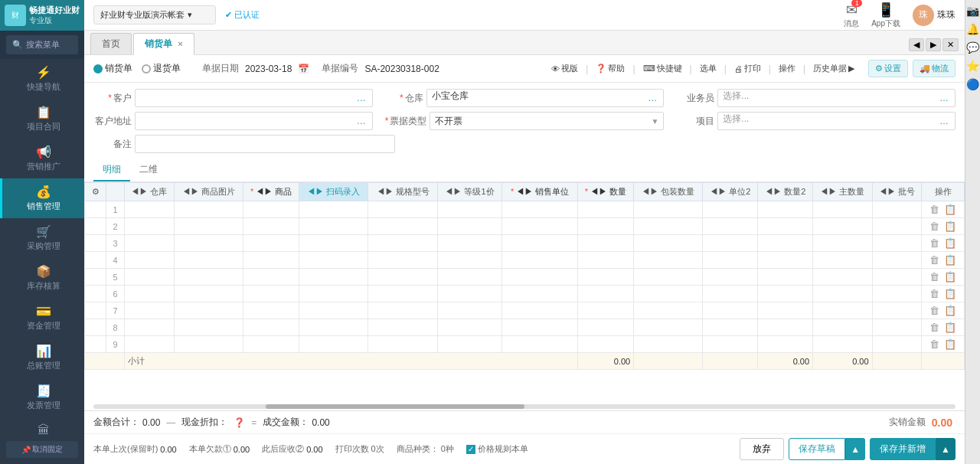 This screenshot has width=980, height=464. I want to click on row-copy-6: 📋, so click(950, 294).